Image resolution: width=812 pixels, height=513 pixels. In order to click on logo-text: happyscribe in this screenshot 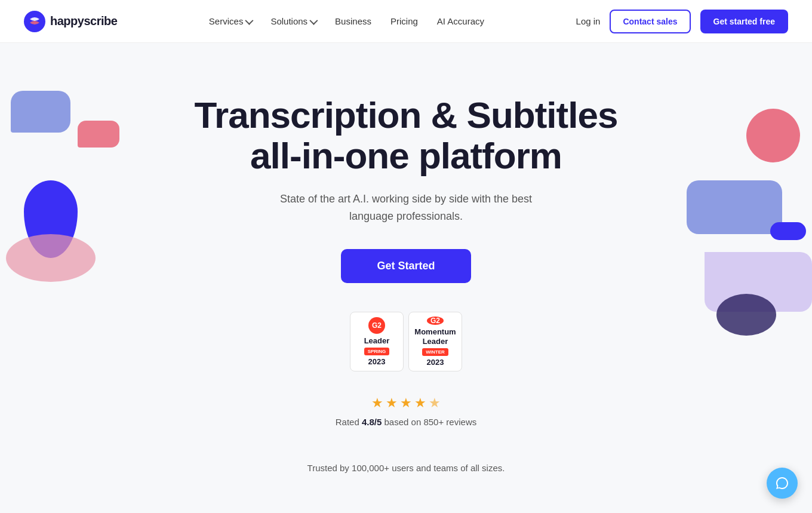, I will do `click(84, 21)`.